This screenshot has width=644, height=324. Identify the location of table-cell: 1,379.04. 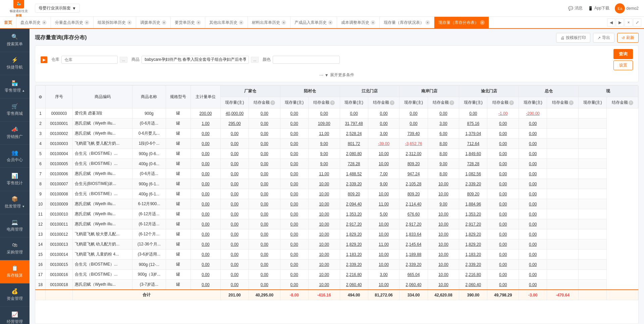
(473, 134).